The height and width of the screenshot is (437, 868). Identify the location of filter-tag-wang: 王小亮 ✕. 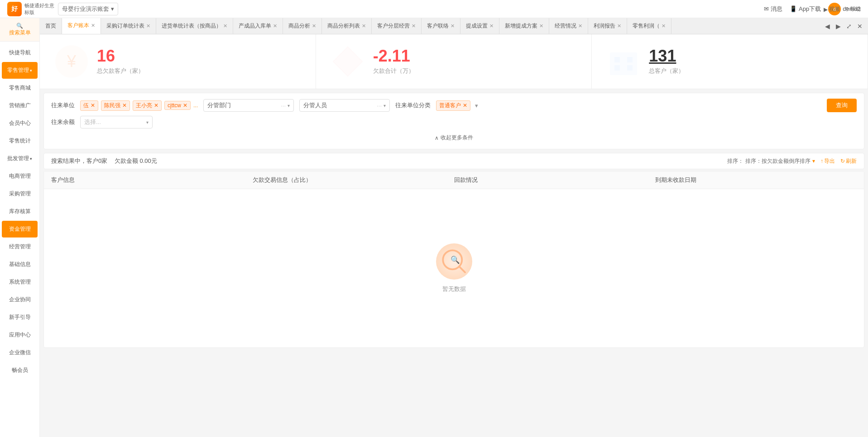
(147, 106).